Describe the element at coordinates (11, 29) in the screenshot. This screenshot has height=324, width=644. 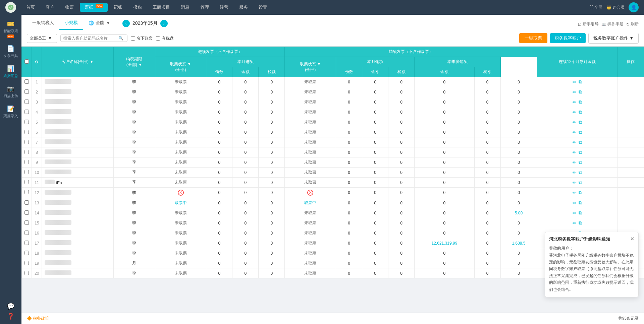
I see `sidebar-item-smart-ticket: 🎫 智能取票 new` at that location.